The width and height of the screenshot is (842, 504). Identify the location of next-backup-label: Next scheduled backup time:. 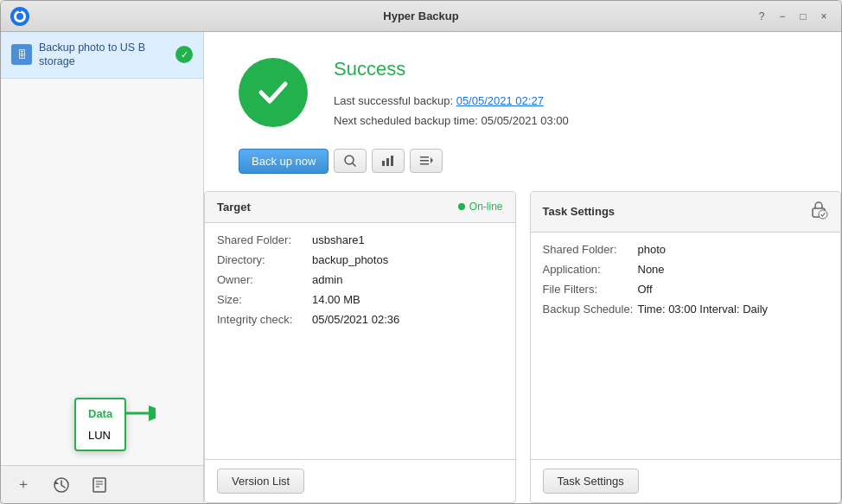
(406, 121).